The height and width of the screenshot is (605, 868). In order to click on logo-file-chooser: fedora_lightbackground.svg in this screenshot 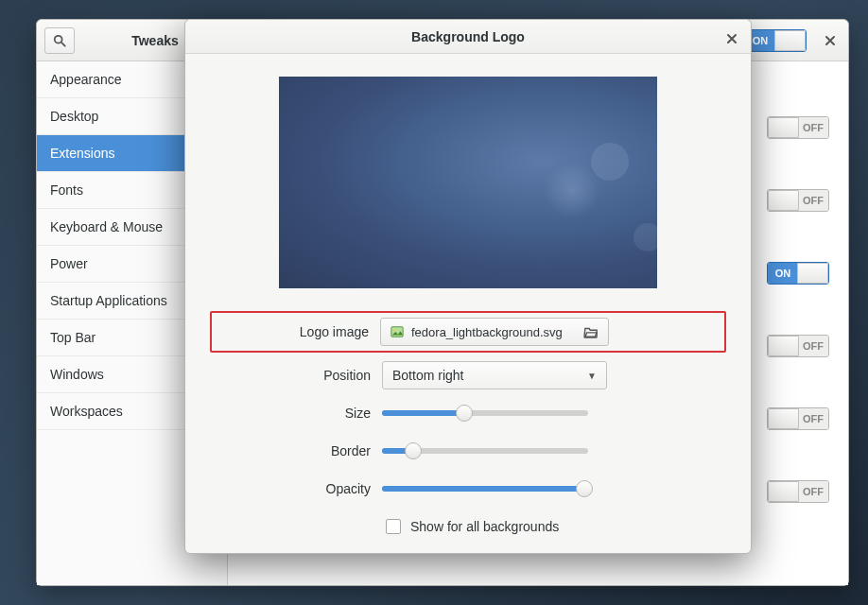, I will do `click(495, 332)`.